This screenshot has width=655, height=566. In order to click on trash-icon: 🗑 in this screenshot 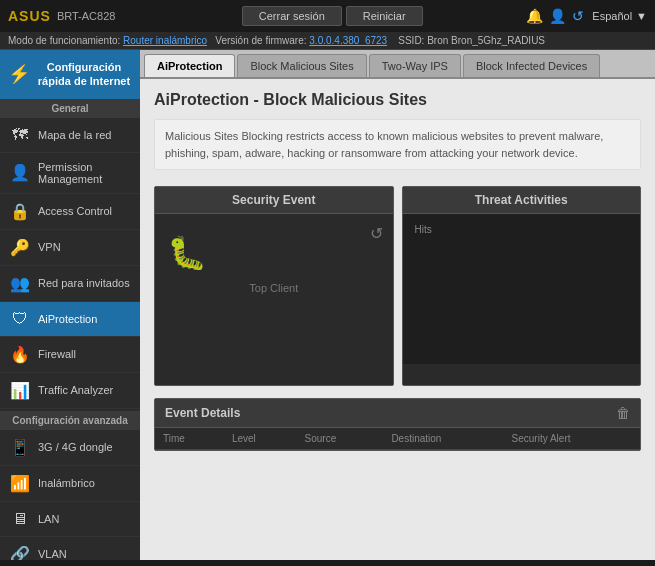, I will do `click(623, 413)`.